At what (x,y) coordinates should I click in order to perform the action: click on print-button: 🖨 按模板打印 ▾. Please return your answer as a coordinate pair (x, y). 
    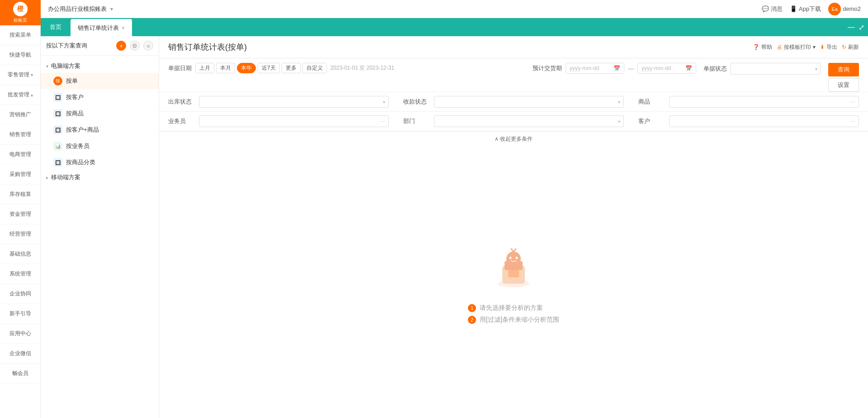
    Looking at the image, I should click on (796, 47).